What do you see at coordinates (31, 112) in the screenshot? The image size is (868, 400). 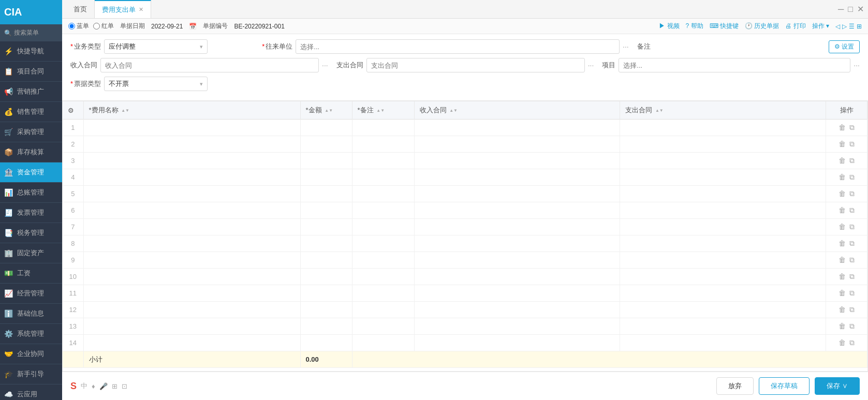 I see `sidebar-item-sales: 💰销售管理` at bounding box center [31, 112].